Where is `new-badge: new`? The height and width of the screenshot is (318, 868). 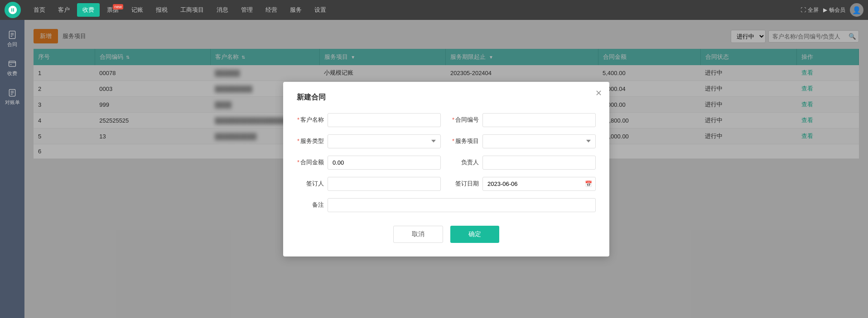 new-badge: new is located at coordinates (118, 7).